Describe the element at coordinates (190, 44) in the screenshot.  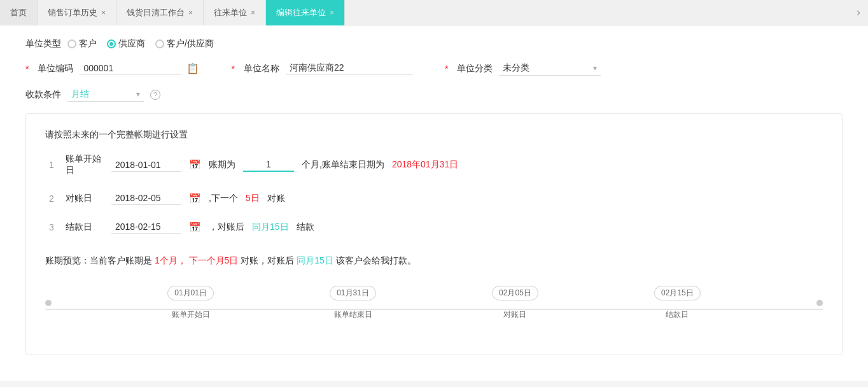
I see `radio-both-label: 客户/供应商` at that location.